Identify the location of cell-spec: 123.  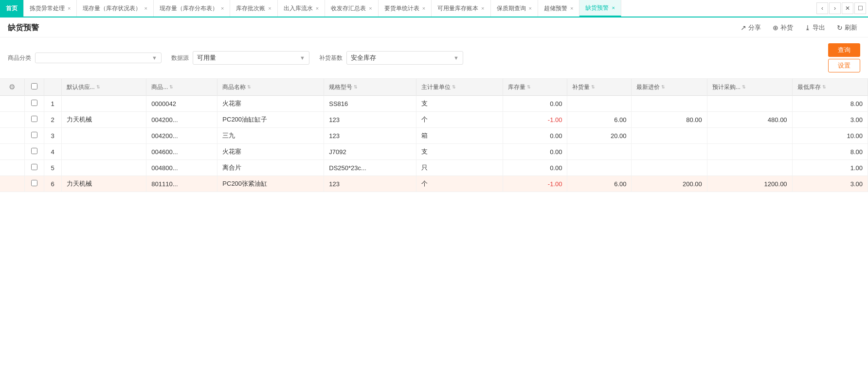
(370, 120).